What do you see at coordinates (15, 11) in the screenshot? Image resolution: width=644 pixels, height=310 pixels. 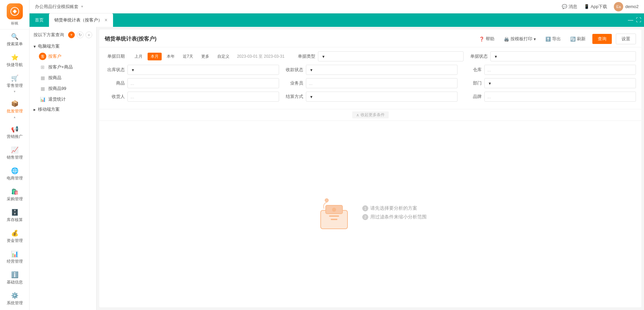 I see `logo-icon` at bounding box center [15, 11].